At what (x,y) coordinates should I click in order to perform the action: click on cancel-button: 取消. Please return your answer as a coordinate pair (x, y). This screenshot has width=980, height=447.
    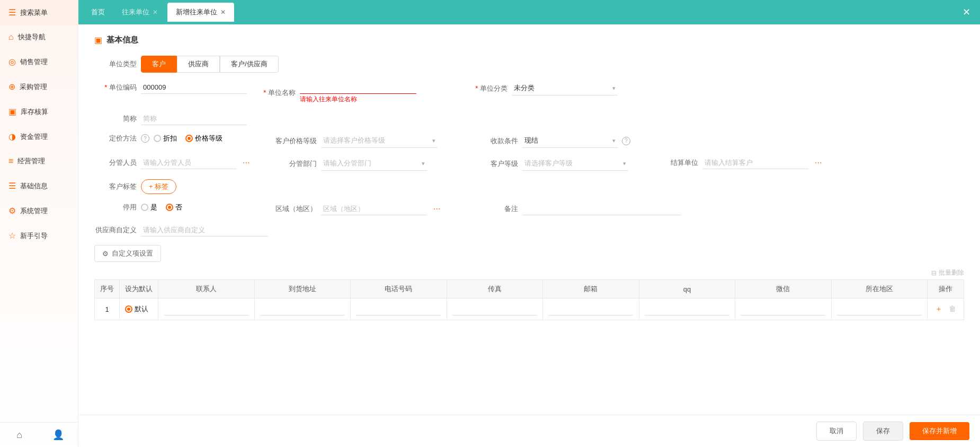
    Looking at the image, I should click on (836, 431).